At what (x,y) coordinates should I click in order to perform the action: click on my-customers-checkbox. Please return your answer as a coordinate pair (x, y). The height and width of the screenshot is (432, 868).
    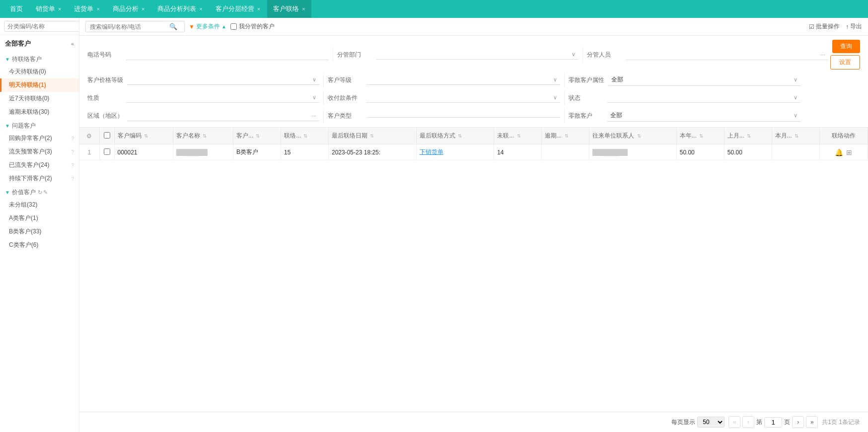
    Looking at the image, I should click on (233, 27).